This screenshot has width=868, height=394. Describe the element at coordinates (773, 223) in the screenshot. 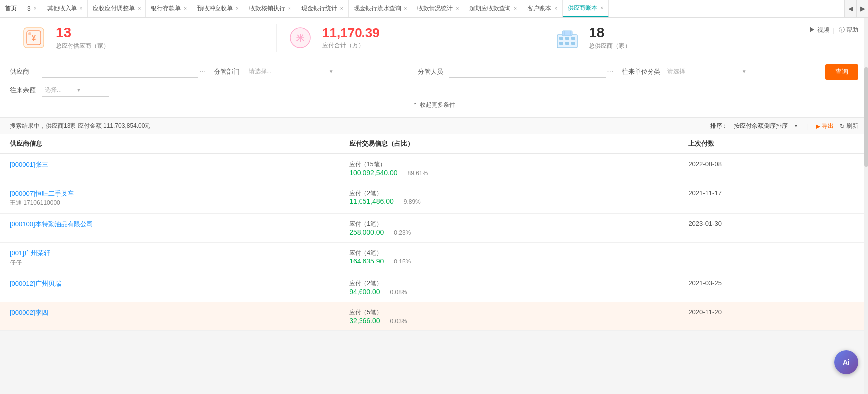

I see `last-pay-2: 2023-01-30` at that location.